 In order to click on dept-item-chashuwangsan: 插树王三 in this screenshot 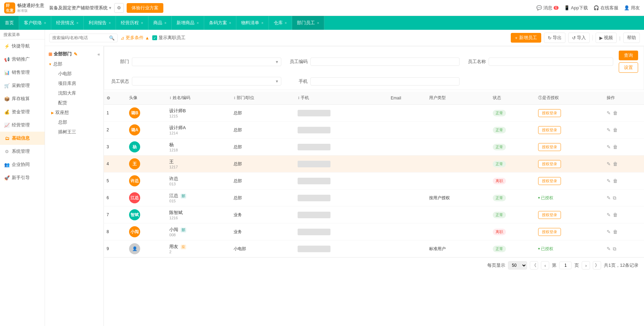, I will do `click(74, 132)`.